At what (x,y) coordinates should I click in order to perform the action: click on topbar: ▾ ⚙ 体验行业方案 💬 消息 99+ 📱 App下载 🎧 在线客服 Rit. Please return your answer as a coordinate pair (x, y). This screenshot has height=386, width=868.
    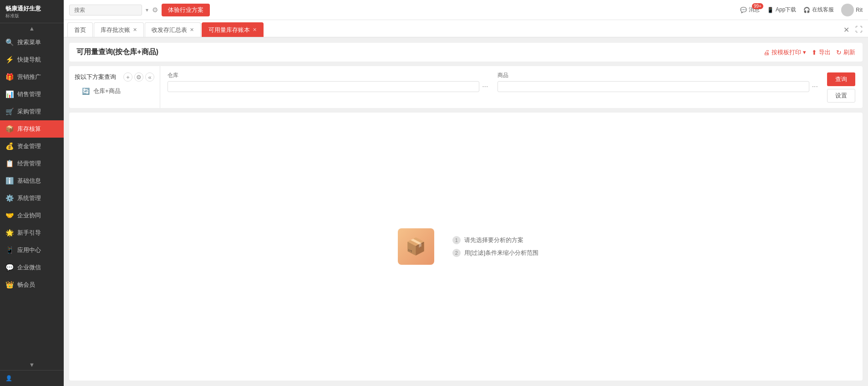
    Looking at the image, I should click on (466, 10).